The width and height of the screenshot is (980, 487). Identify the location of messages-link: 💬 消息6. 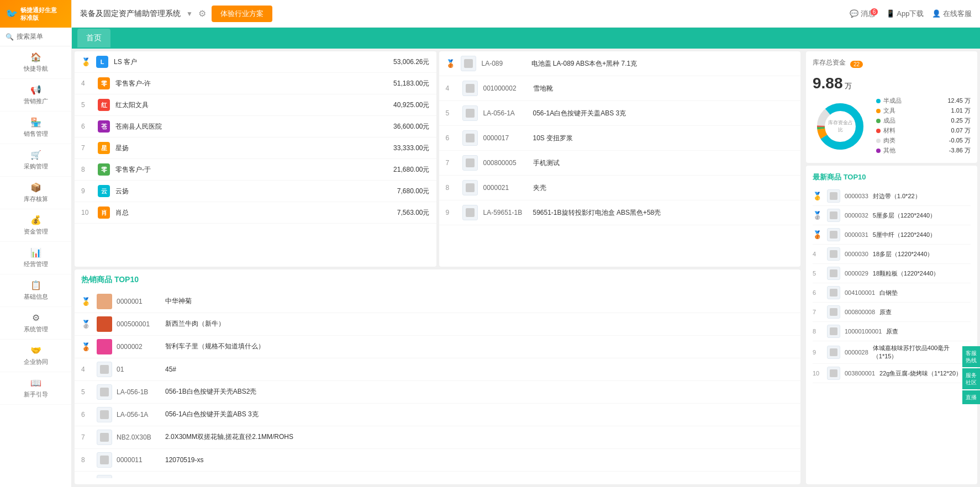
(864, 14).